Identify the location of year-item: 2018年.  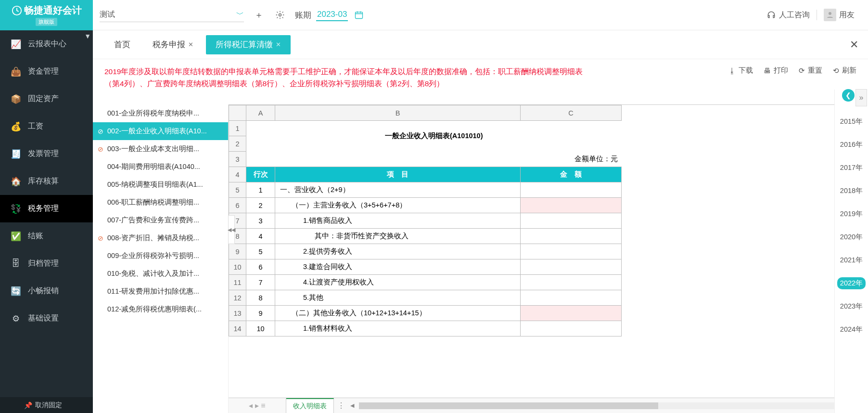
(852, 191).